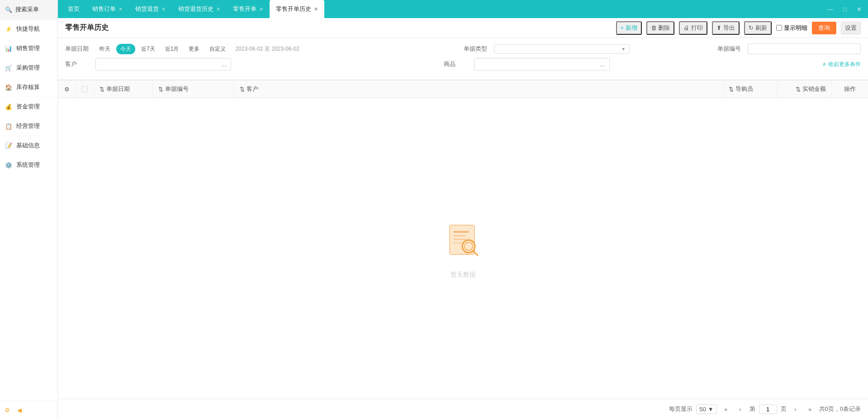 The image size is (868, 419). I want to click on print-button: 🖨 打印, so click(693, 28).